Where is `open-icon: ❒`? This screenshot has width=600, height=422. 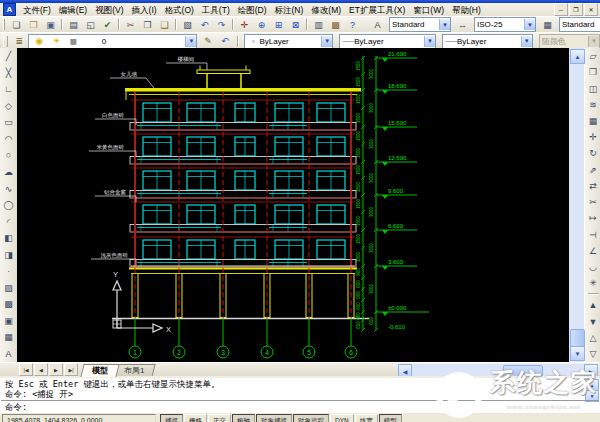 open-icon: ❒ is located at coordinates (34, 25).